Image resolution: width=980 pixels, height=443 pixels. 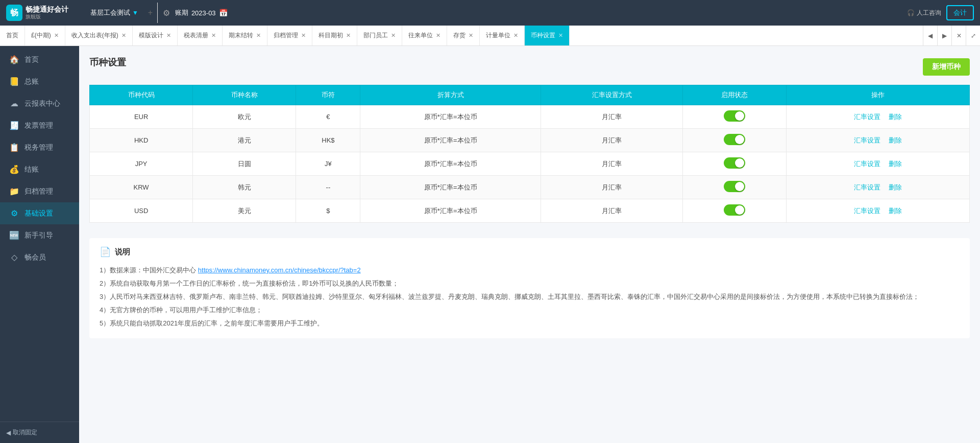 What do you see at coordinates (867, 187) in the screenshot?
I see `rate-setting-link-3: 汇率设置` at bounding box center [867, 187].